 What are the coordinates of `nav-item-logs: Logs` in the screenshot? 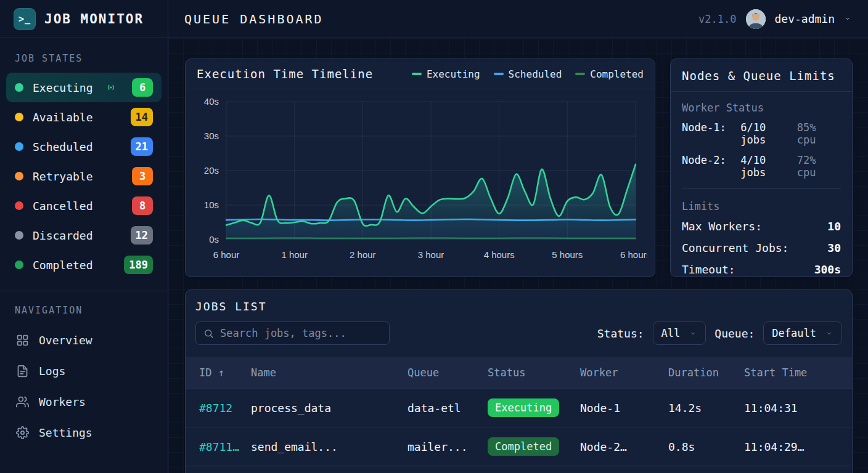 It's located at (84, 371).